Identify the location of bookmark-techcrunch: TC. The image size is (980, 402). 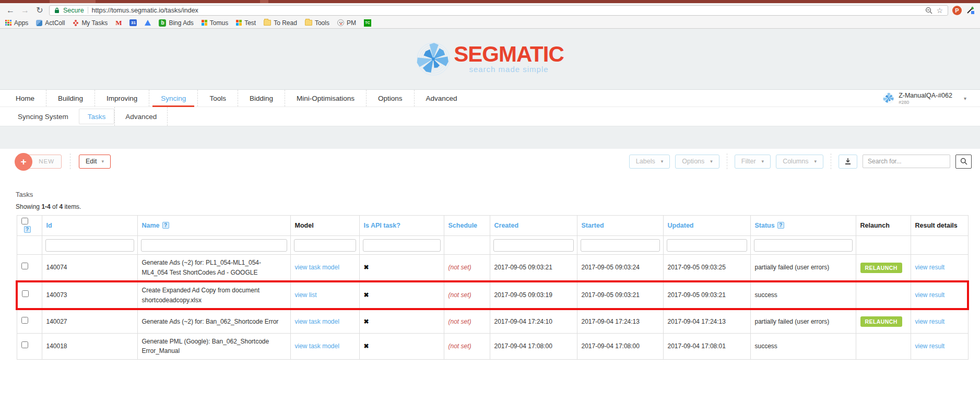
(368, 23).